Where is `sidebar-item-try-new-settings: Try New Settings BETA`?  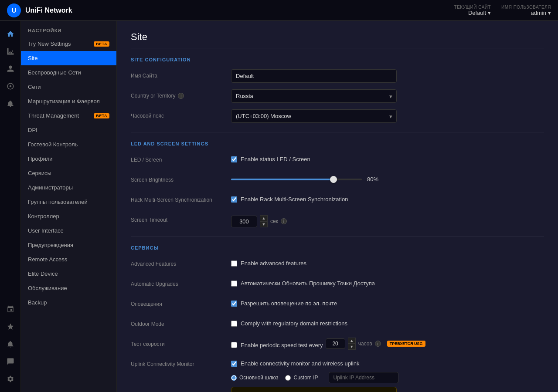
sidebar-item-try-new-settings: Try New Settings BETA is located at coordinates (69, 44).